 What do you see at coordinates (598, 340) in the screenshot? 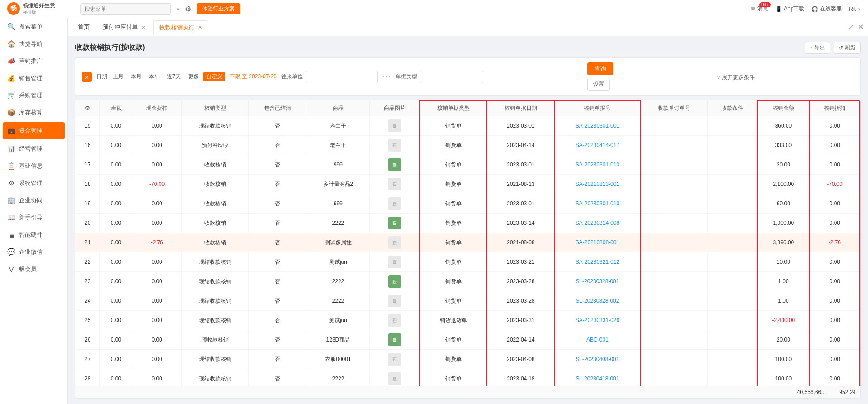
I see `cell-bill-no: ABC-001` at bounding box center [598, 340].